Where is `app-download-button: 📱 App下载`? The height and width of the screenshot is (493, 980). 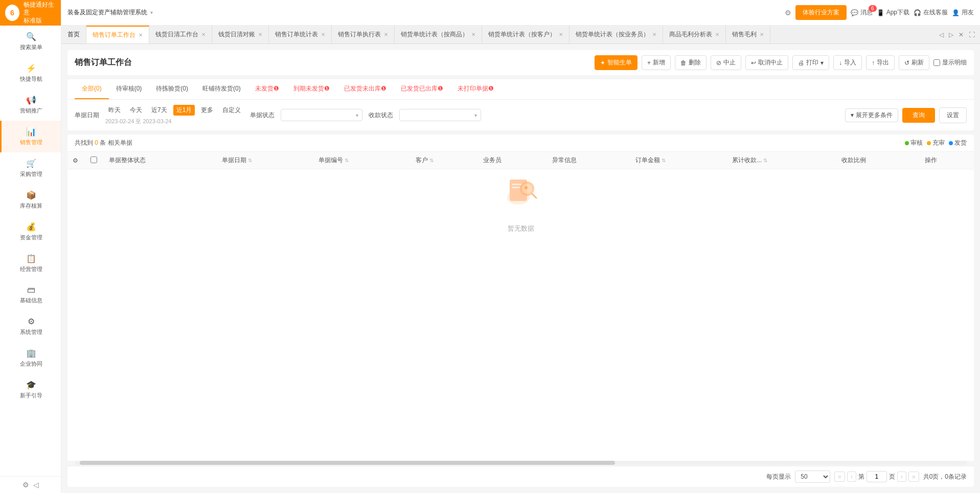 app-download-button: 📱 App下载 is located at coordinates (893, 12).